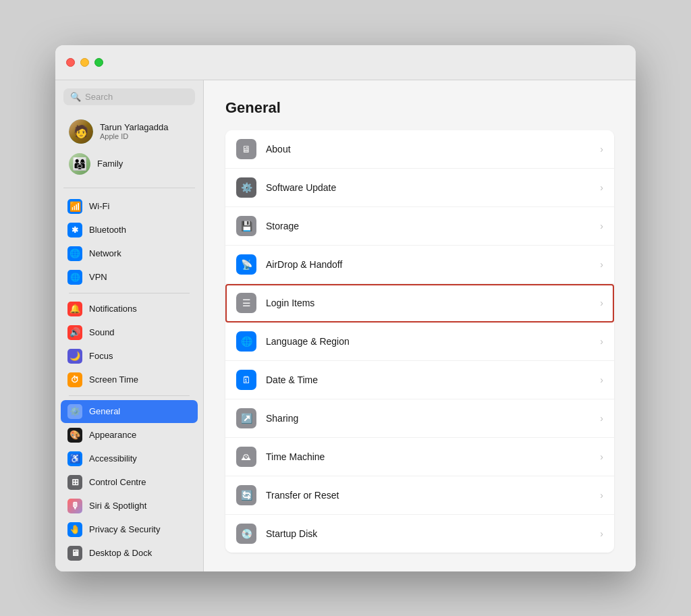 This screenshot has height=616, width=691. I want to click on settings-item-sharing: ↗️ Sharing ›, so click(420, 418).